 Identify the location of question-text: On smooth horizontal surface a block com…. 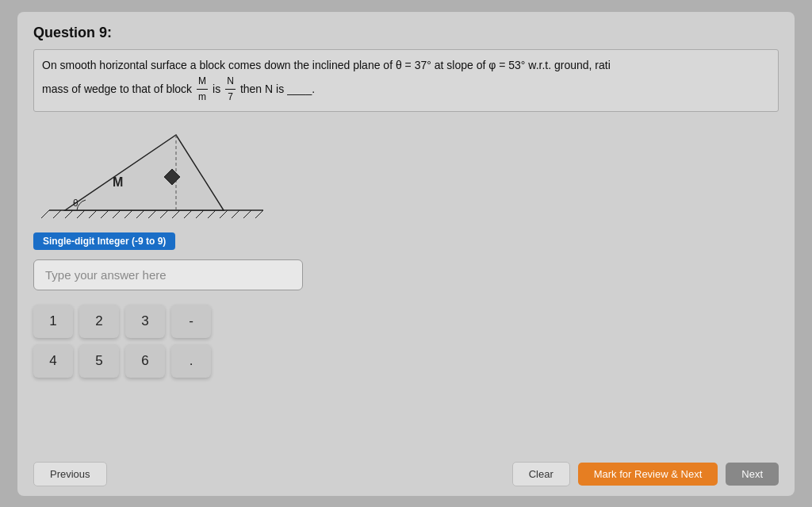
(406, 81).